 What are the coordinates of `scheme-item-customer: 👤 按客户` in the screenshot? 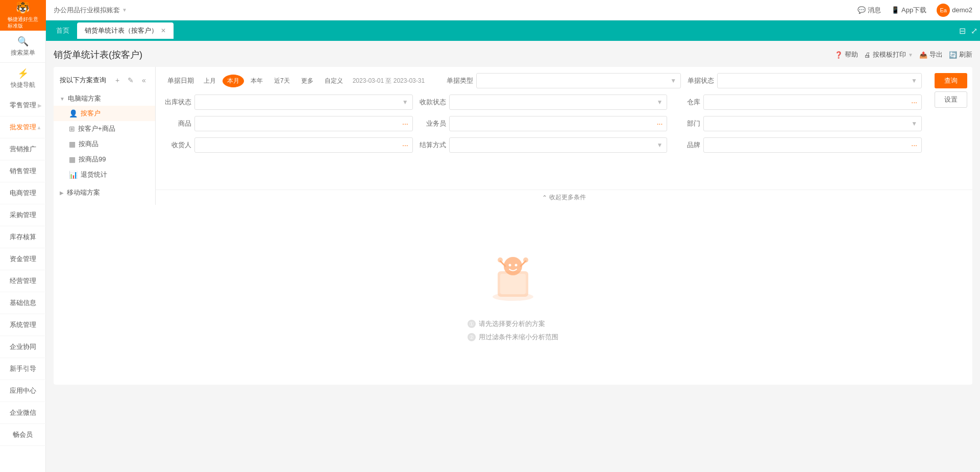 It's located at (104, 113).